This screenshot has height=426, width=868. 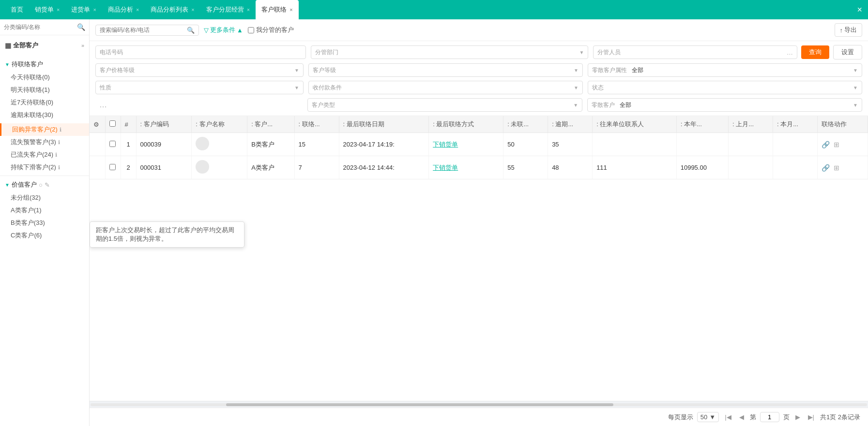 I want to click on close-product-analysis: ×, so click(x=137, y=10).